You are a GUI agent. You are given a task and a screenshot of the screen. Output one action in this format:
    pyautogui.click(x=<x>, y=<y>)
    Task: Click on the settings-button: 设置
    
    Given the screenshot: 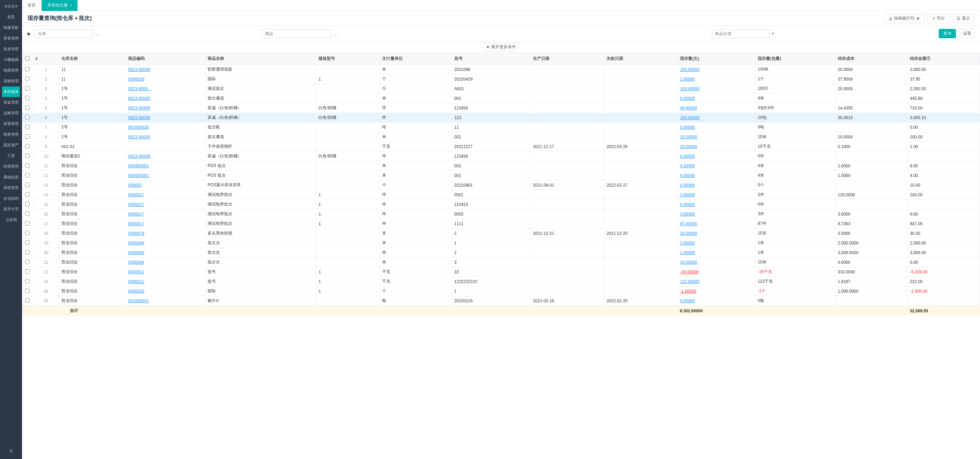 What is the action you would take?
    pyautogui.click(x=967, y=33)
    